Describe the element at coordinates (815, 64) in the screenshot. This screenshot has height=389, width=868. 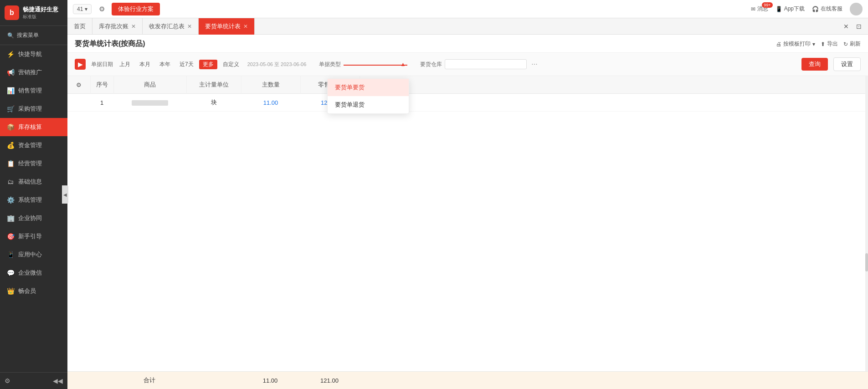
I see `query-button: 查询` at that location.